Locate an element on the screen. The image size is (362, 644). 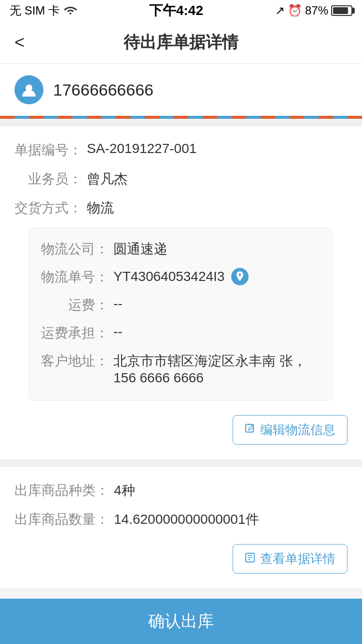
avatar is located at coordinates (29, 90).